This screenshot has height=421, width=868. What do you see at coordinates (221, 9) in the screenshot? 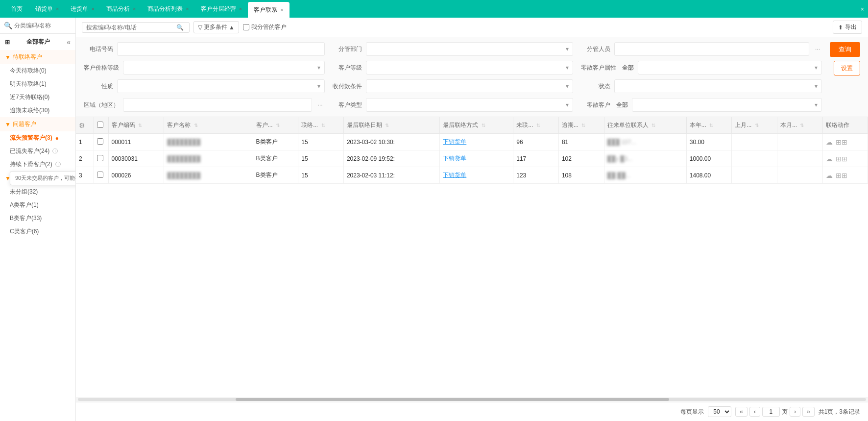
I see `nav-customer-layer: 客户分层经营 ×` at bounding box center [221, 9].